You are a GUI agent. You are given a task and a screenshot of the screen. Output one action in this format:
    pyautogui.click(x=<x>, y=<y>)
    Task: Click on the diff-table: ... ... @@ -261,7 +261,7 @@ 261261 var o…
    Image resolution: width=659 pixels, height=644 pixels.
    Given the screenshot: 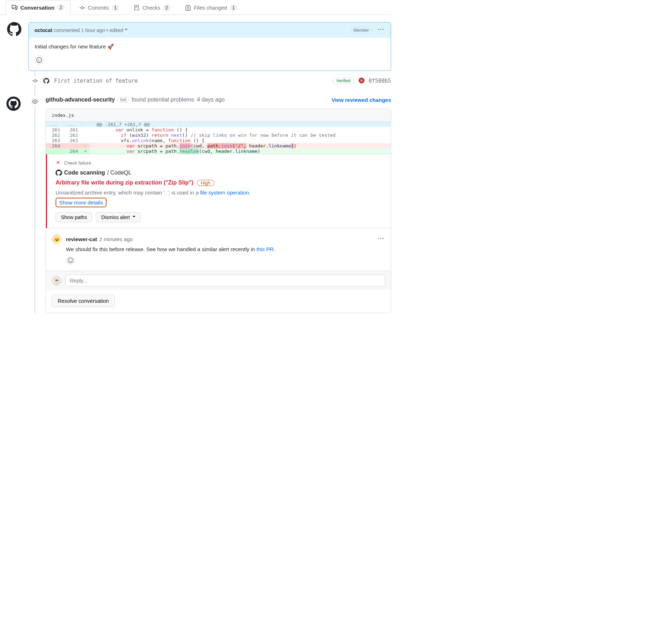 What is the action you would take?
    pyautogui.click(x=218, y=138)
    